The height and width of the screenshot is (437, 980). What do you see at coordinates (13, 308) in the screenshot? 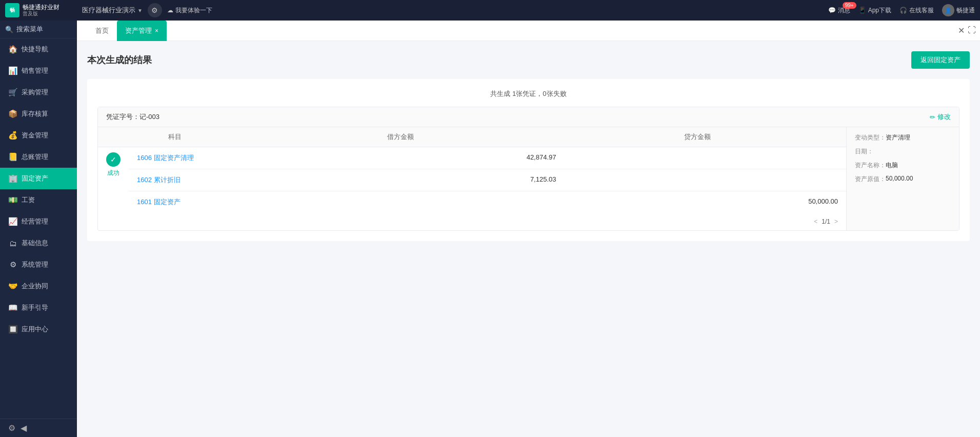
I see `guide-icon: 📖` at bounding box center [13, 308].